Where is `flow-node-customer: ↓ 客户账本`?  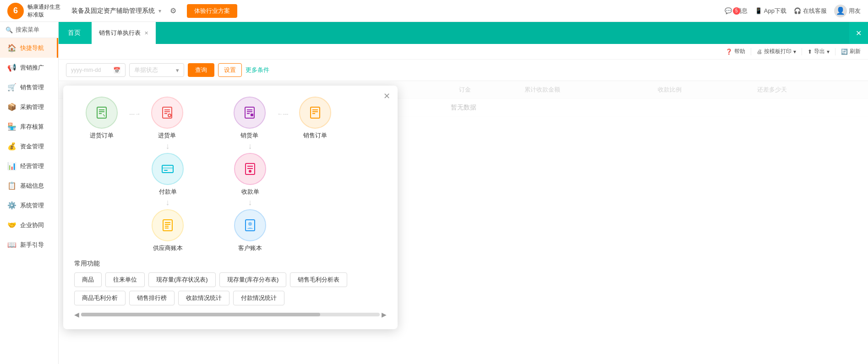 flow-node-customer: ↓ 客户账本 is located at coordinates (250, 225).